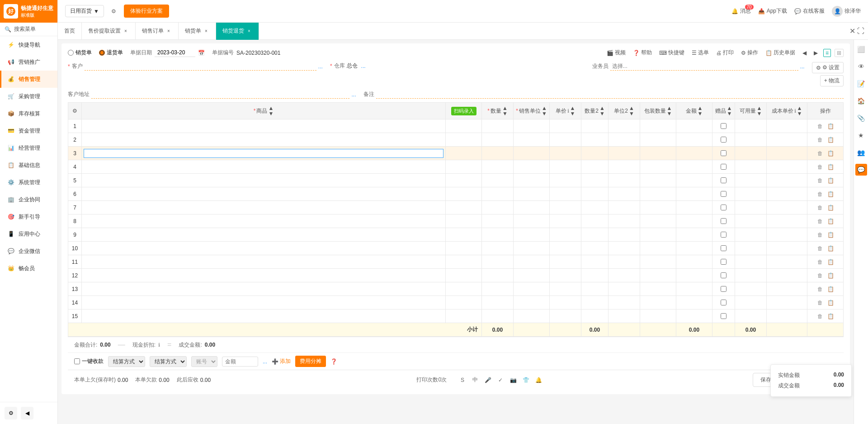 This screenshot has height=424, width=868. Describe the element at coordinates (773, 11) in the screenshot. I see `app-download-btn: 📥 App下载` at that location.